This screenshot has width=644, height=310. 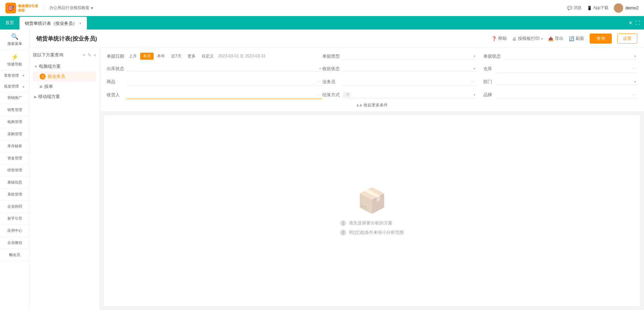 What do you see at coordinates (15, 207) in the screenshot?
I see `sidebar-item-collab: 企业协同` at bounding box center [15, 207].